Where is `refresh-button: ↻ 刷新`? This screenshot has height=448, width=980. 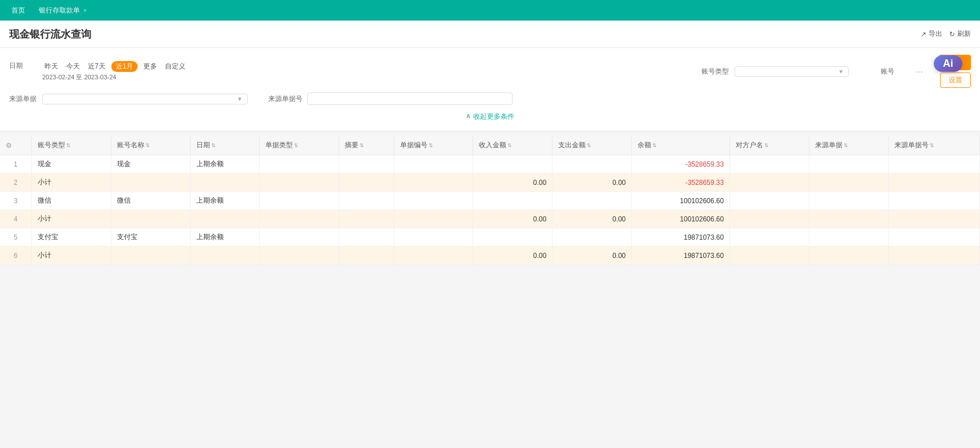 refresh-button: ↻ 刷新 is located at coordinates (960, 34).